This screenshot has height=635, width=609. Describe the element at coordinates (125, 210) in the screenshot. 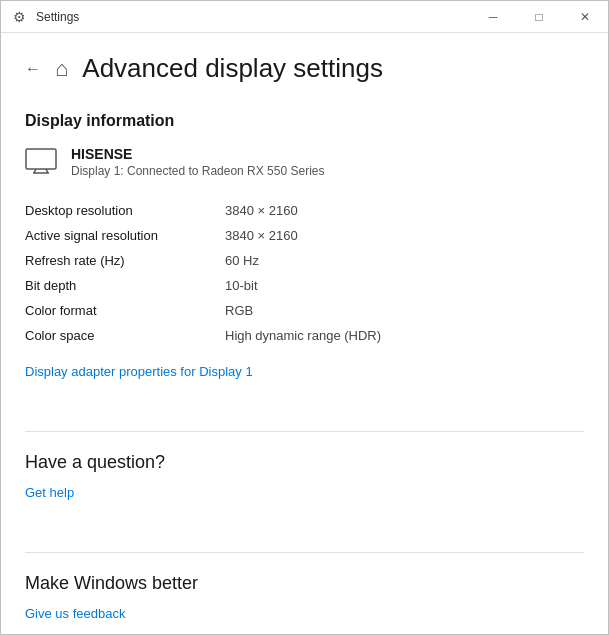

I see `info-label: Desktop resolution` at that location.